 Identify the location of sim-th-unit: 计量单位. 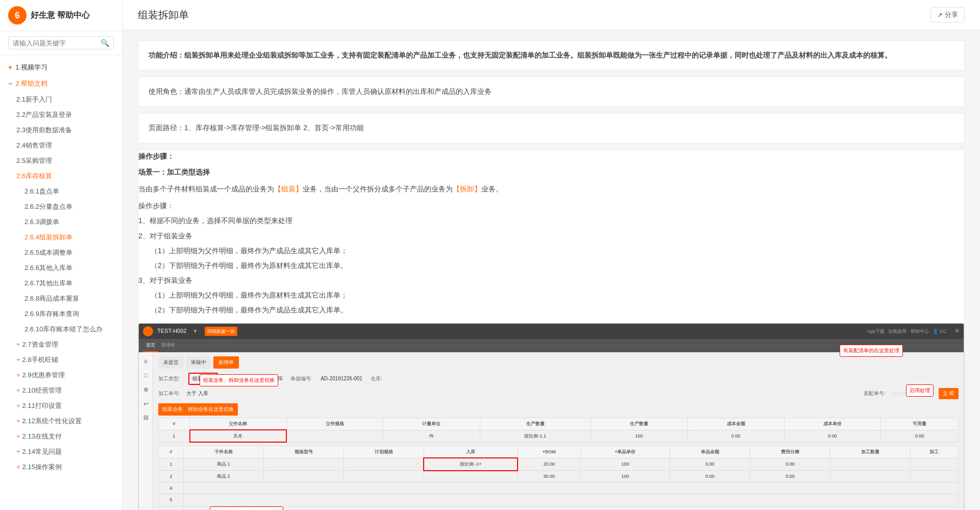
(432, 424).